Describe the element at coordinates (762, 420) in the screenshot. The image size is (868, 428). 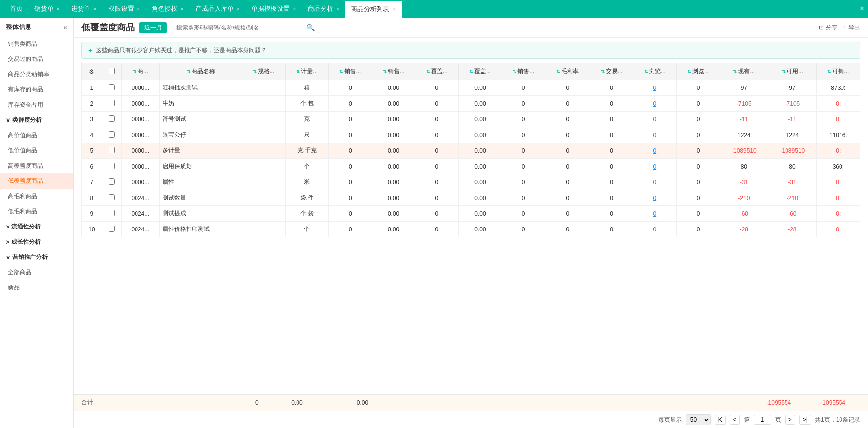
I see `page-number-input` at that location.